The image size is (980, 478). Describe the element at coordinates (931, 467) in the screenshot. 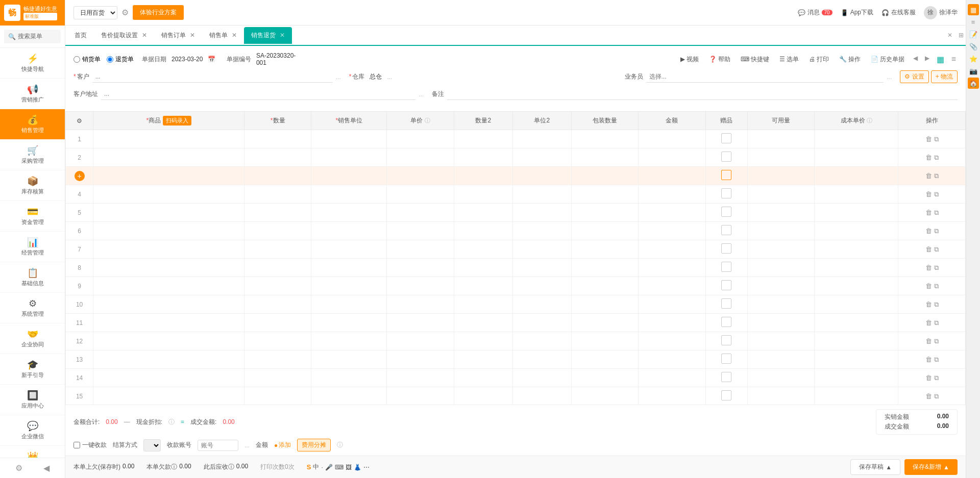

I see `save-new-button: 保存&新增 ▲` at that location.